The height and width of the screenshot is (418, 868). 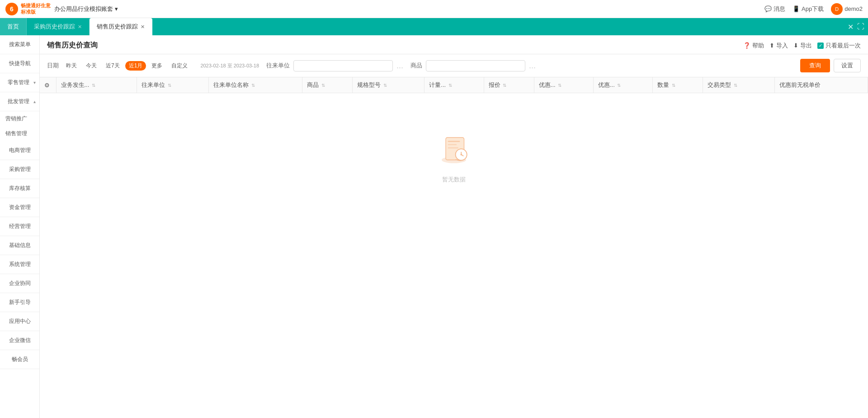 What do you see at coordinates (20, 45) in the screenshot?
I see `sidebar-item-search-menu: 搜索菜单` at bounding box center [20, 45].